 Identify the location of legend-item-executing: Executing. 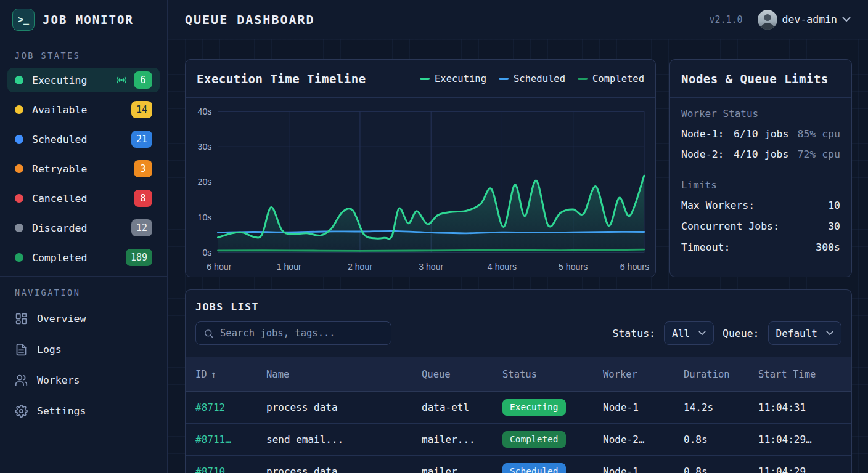
(453, 79).